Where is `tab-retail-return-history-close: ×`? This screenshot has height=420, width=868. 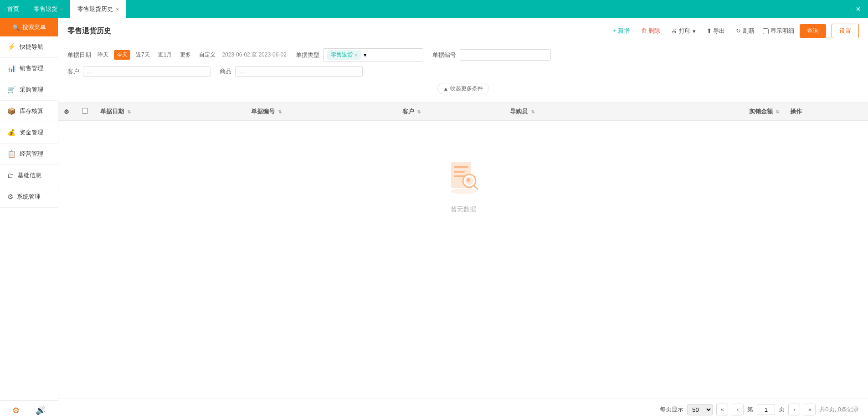
tab-retail-return-history-close: × is located at coordinates (117, 9).